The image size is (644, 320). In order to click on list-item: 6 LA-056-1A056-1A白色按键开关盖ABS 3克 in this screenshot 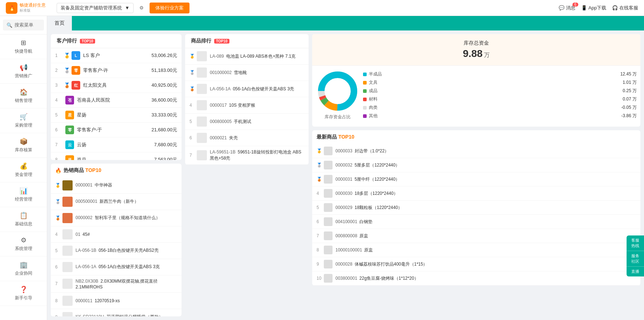, I will do `click(116, 267)`.